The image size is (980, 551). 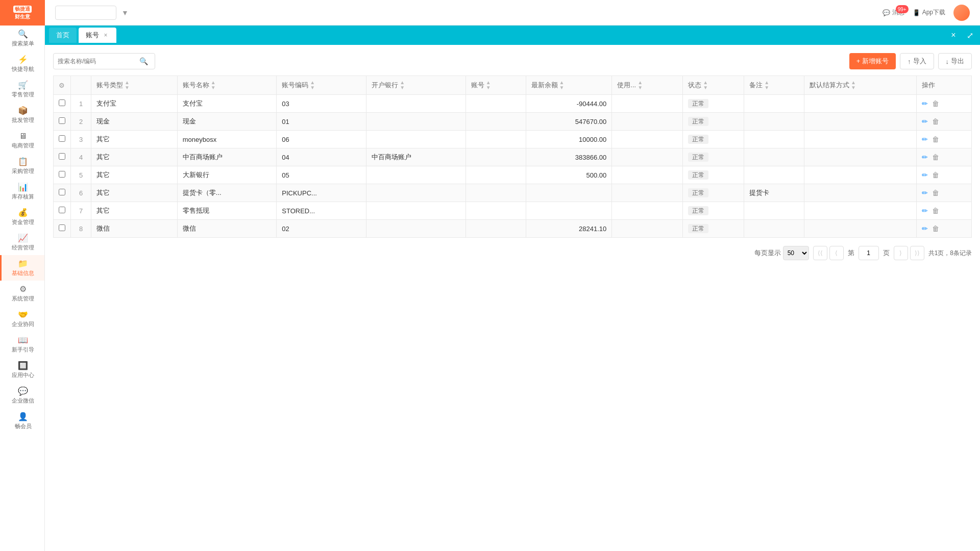 I want to click on delete-button-6: 🗑, so click(x=936, y=211).